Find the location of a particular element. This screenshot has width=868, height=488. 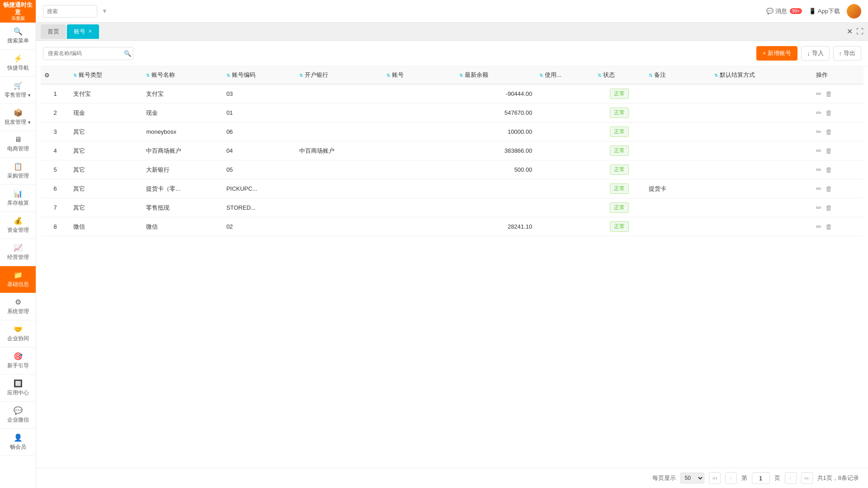

row-use is located at coordinates (565, 113).